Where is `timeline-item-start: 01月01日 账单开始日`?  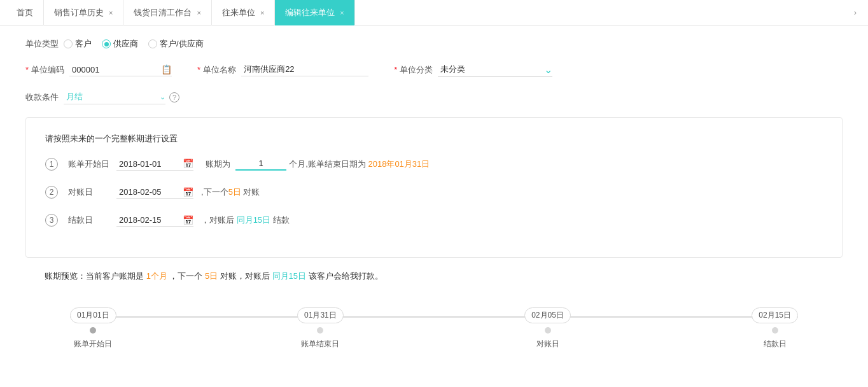
timeline-item-start: 01月01日 账单开始日 is located at coordinates (93, 328).